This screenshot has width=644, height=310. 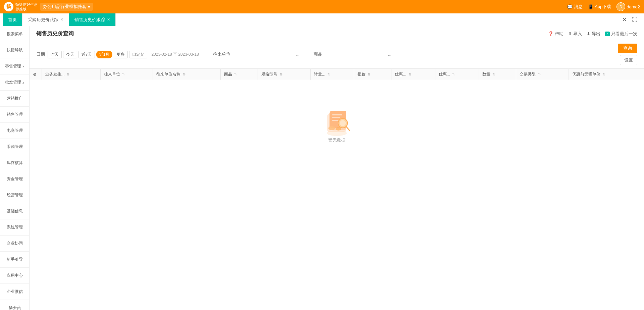 I want to click on sidebar-item-newcomer: 新手引导, so click(x=15, y=260).